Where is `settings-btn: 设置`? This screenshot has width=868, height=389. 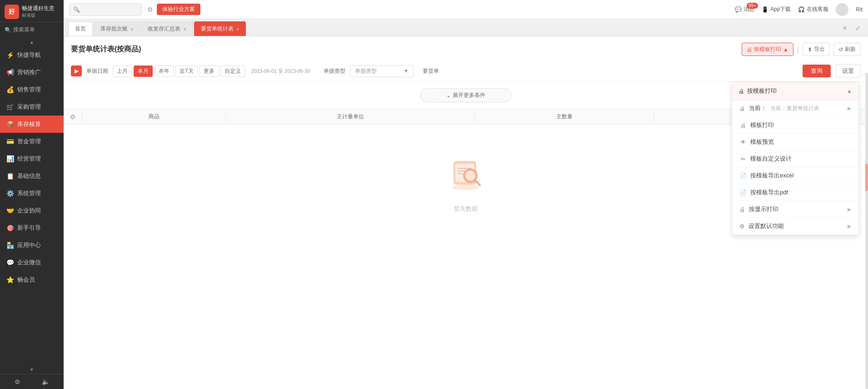 settings-btn: 设置 is located at coordinates (848, 71).